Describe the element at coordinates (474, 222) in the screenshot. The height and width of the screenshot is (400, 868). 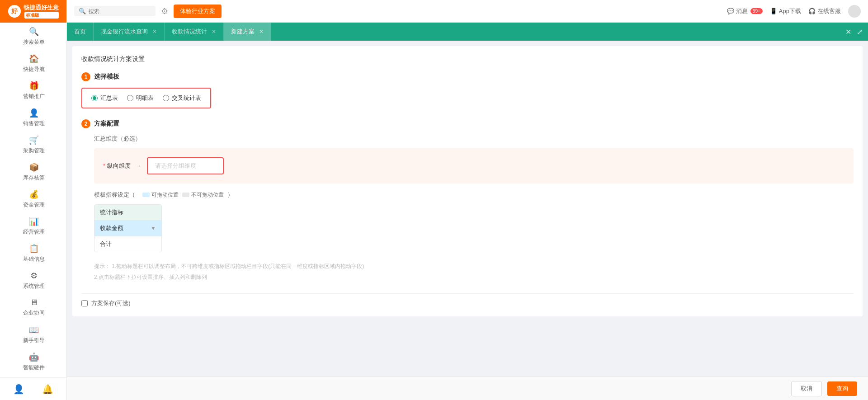
I see `indicator-section: 模板指标设定（ 可拖动位置 不可拖动位置 ）` at that location.